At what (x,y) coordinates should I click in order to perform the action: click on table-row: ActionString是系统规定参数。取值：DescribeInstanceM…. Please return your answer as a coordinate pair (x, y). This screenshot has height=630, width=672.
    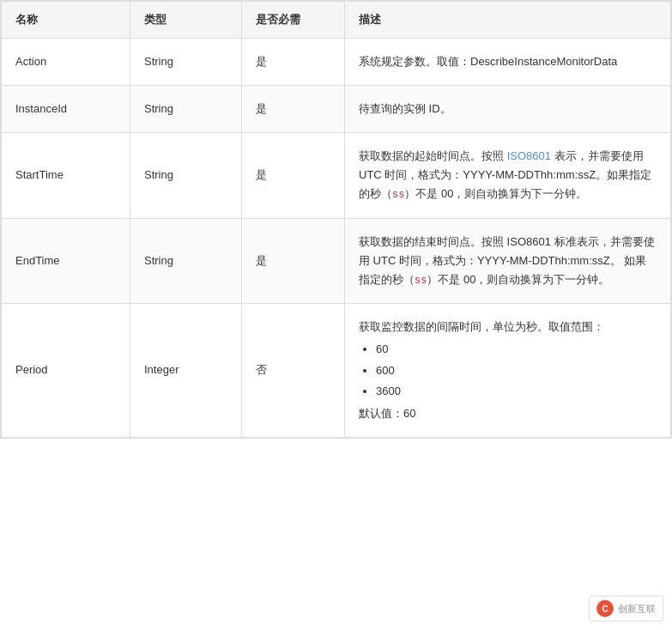
    Looking at the image, I should click on (336, 62).